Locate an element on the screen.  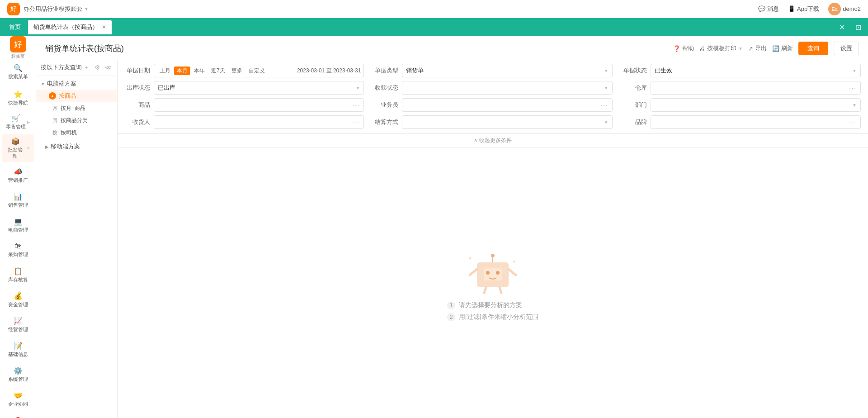
app-download-button: 📱 App下载 is located at coordinates (804, 9).